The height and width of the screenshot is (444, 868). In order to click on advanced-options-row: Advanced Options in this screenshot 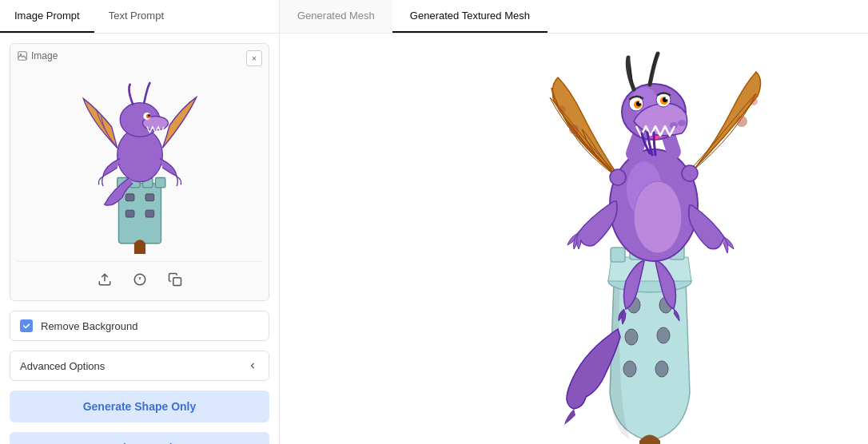, I will do `click(139, 366)`.